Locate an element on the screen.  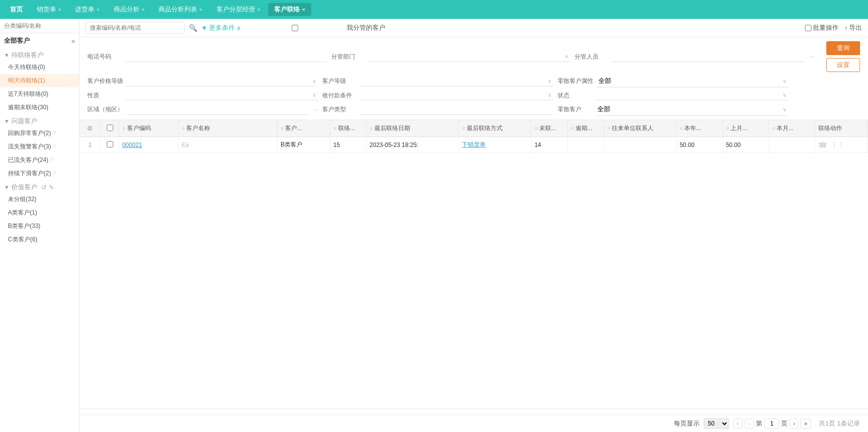
nav-sales-order-close: × is located at coordinates (60, 9).